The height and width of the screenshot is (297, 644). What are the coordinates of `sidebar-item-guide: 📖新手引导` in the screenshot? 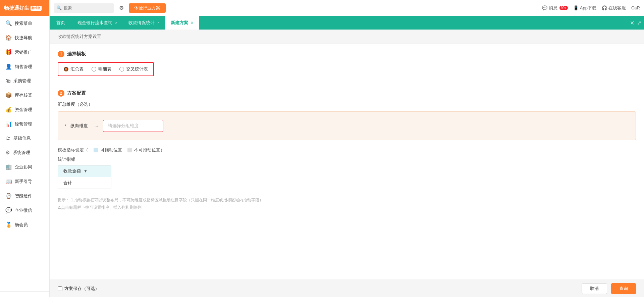 It's located at (25, 181).